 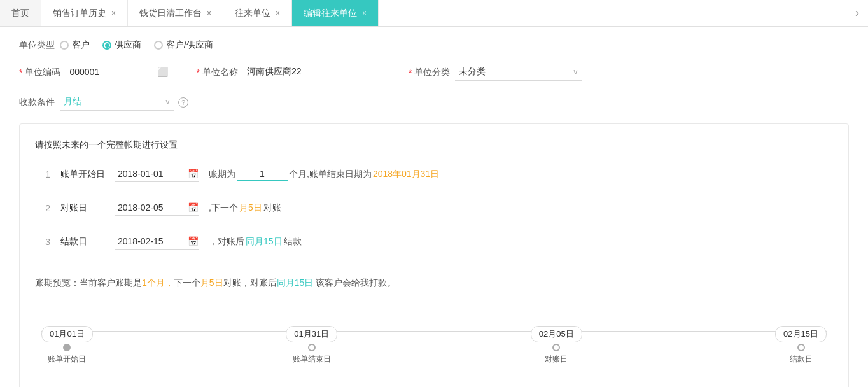 I want to click on unit-category-field: * 单位分类 未分类 ∨, so click(x=495, y=73).